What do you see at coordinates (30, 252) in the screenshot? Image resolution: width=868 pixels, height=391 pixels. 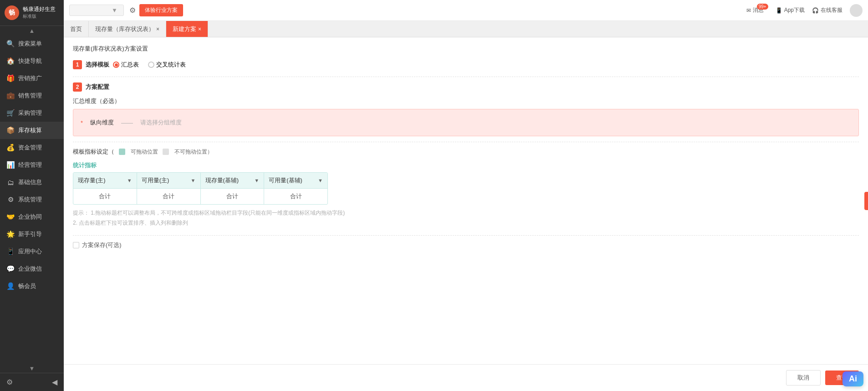 I see `sidebar-item-label: 应用中心` at bounding box center [30, 252].